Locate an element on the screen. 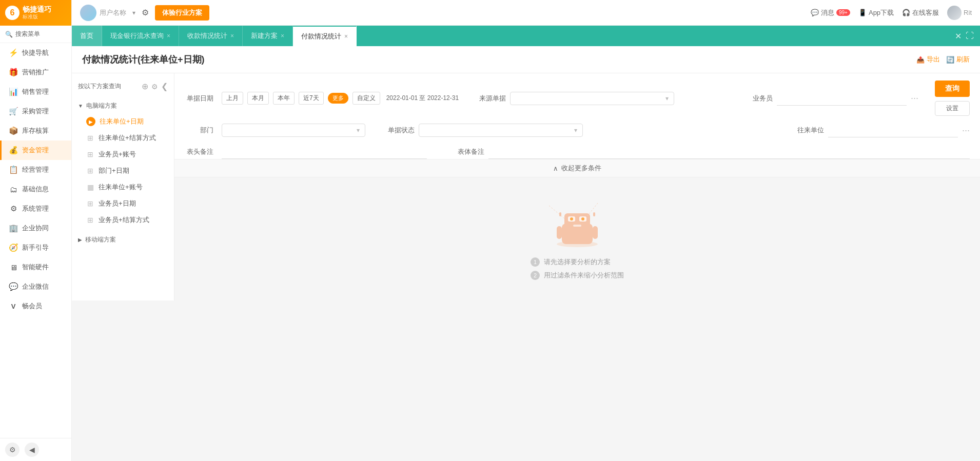 Image resolution: width=980 pixels, height=461 pixels. sidebar-item-label: 系统管理 is located at coordinates (35, 209).